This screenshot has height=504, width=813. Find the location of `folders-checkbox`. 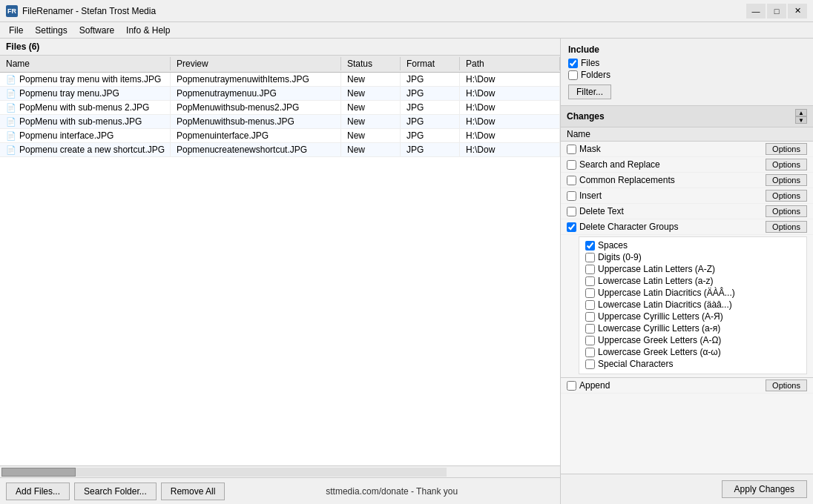

folders-checkbox is located at coordinates (573, 76).